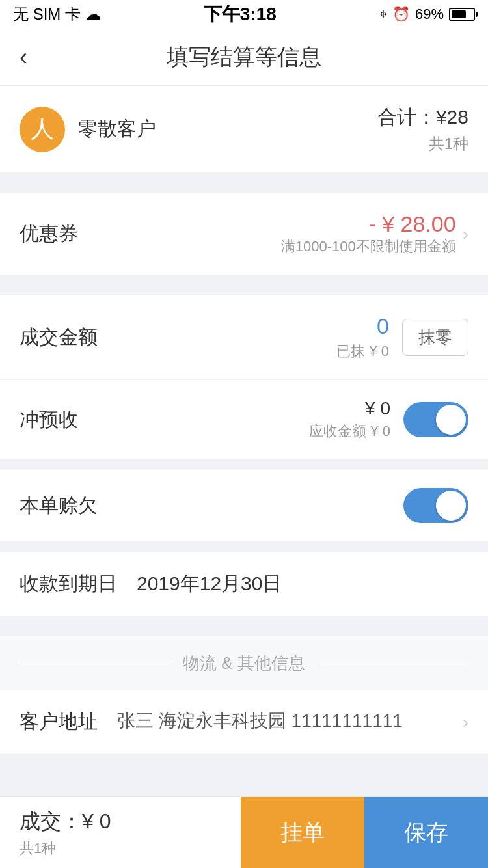 Image resolution: width=488 pixels, height=868 pixels. What do you see at coordinates (451, 506) in the screenshot?
I see `debit-toggle-thumb` at bounding box center [451, 506].